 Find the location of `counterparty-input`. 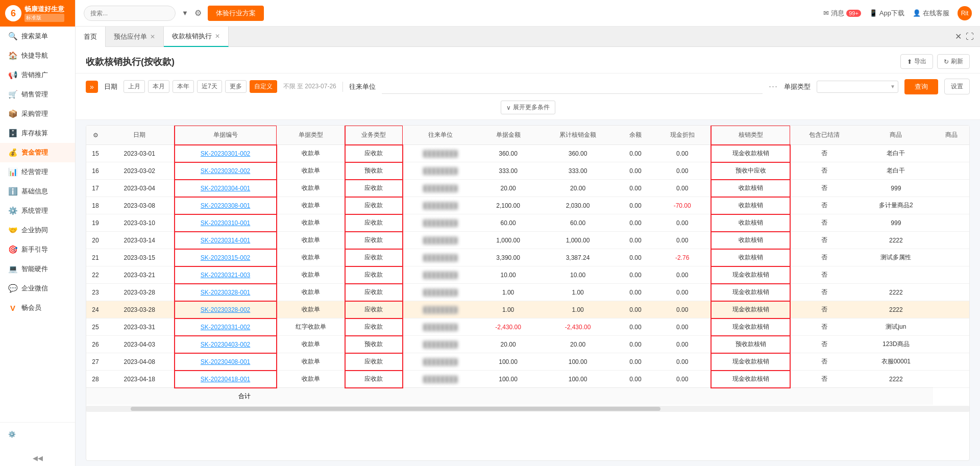

counterparty-input is located at coordinates (572, 87).